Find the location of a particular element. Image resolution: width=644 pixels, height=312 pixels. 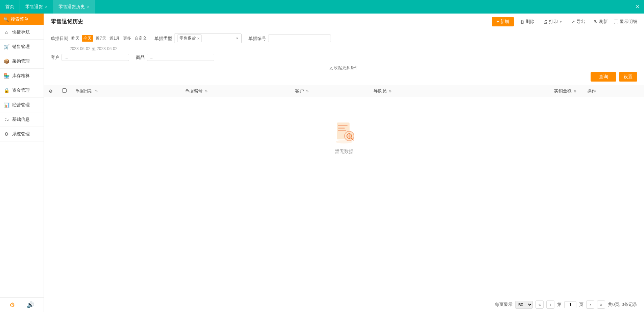

last-page-btn: » is located at coordinates (601, 305).